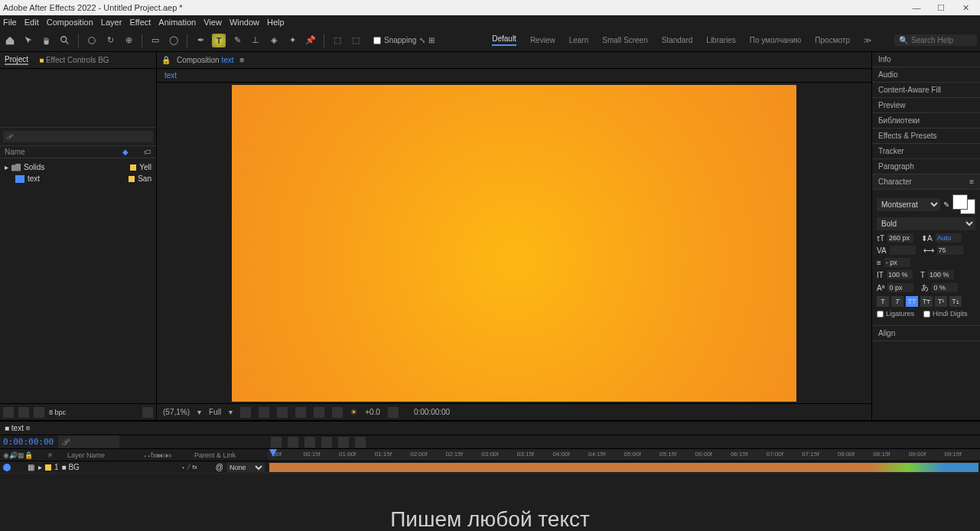  I want to click on grid-btn, so click(301, 412).